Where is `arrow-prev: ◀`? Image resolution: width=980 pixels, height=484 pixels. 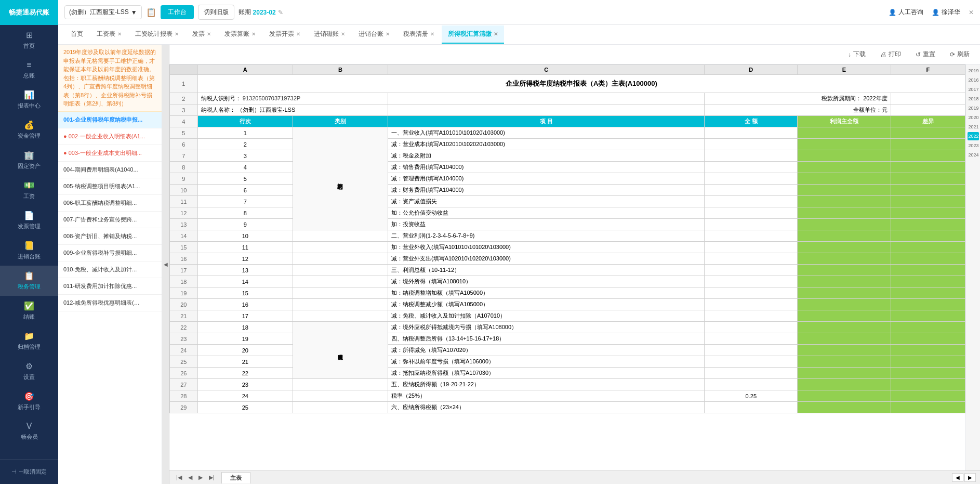
arrow-prev: ◀ is located at coordinates (190, 477).